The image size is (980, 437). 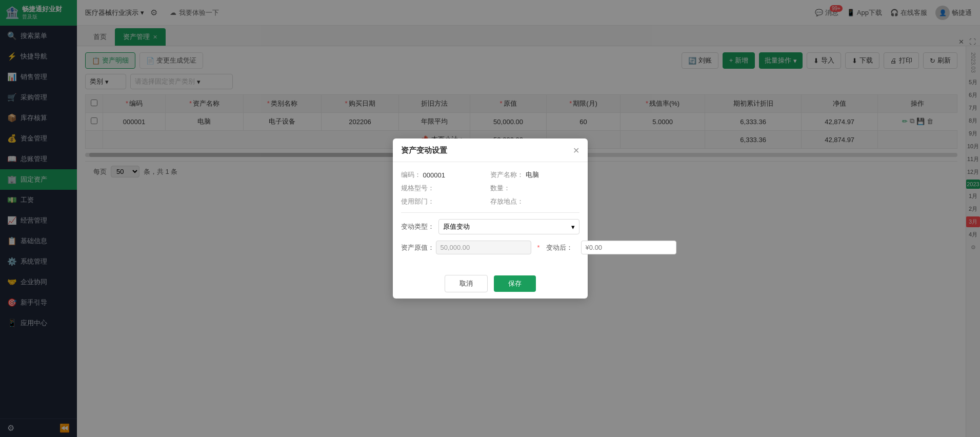 What do you see at coordinates (466, 284) in the screenshot?
I see `cancel-button: 取消` at bounding box center [466, 284].